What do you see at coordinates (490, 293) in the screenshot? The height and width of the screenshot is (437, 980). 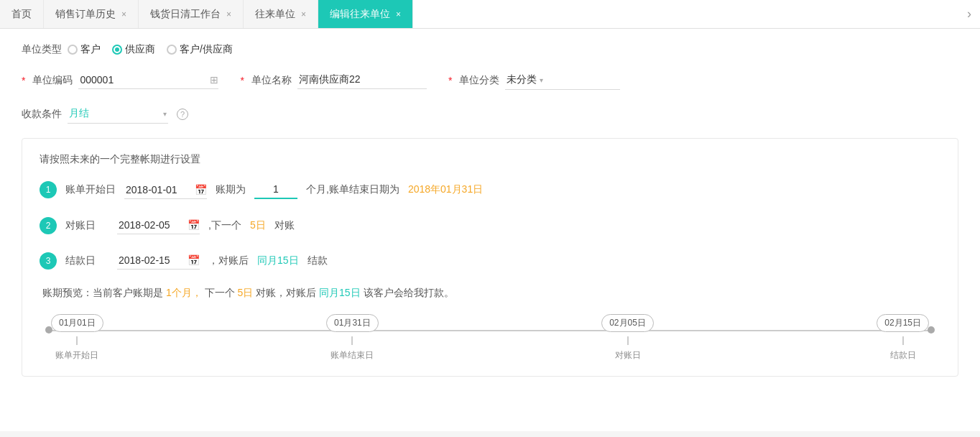 I see `preview-text: 账期预览：当前客户账期是 1个月， 下一个 5日 对账，对账后 同月15日 该客…` at bounding box center [490, 293].